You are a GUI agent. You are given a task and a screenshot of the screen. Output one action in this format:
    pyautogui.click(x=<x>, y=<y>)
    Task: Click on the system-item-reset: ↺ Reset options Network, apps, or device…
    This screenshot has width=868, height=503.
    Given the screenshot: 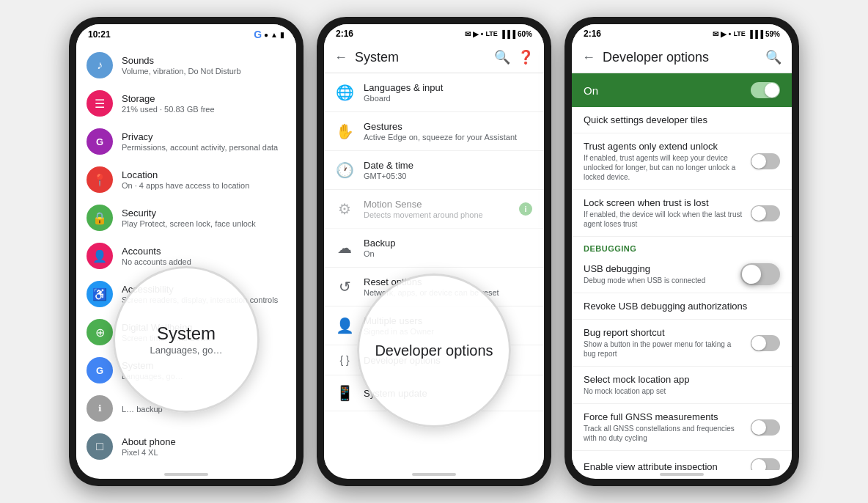 What is the action you would take?
    pyautogui.click(x=434, y=287)
    